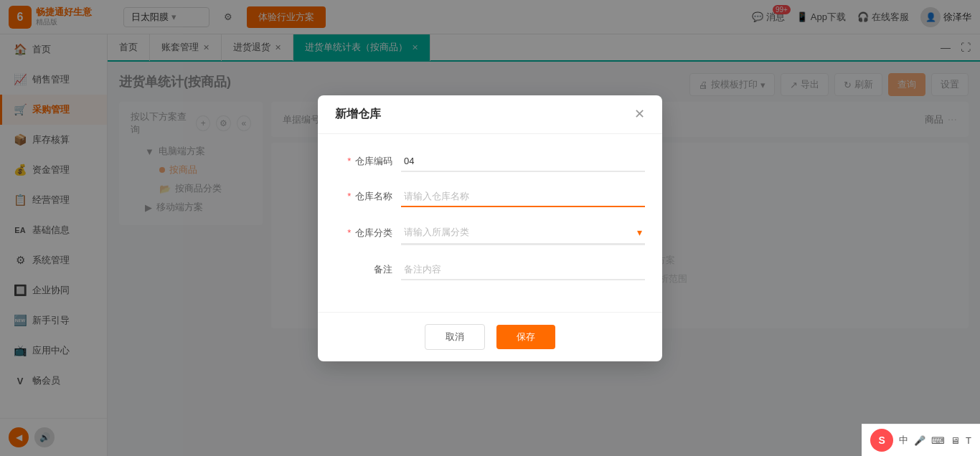  I want to click on category-label: * 仓库分类, so click(364, 233).